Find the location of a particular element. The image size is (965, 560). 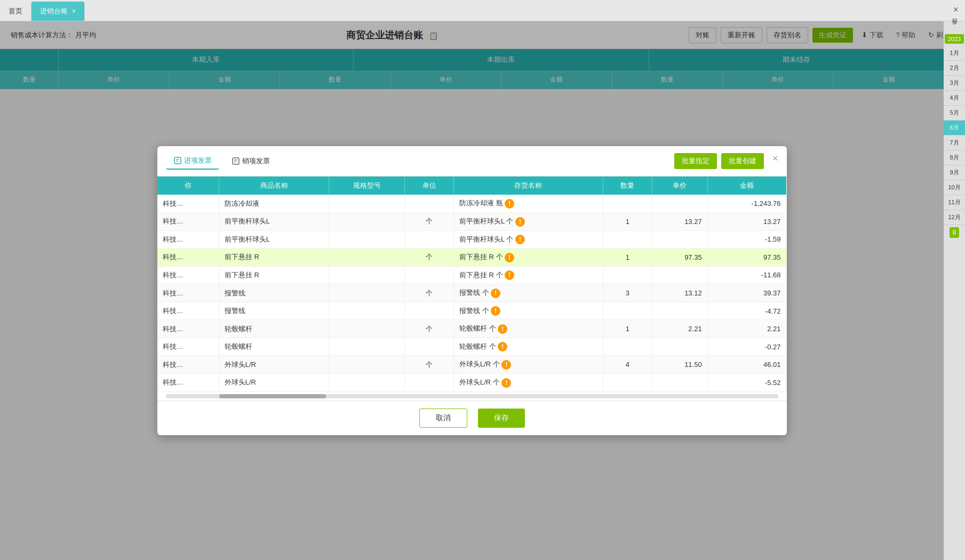

table-row: 科技…防冻冷却液防冻冷却液 瓶 !-1,243.76 is located at coordinates (472, 204).